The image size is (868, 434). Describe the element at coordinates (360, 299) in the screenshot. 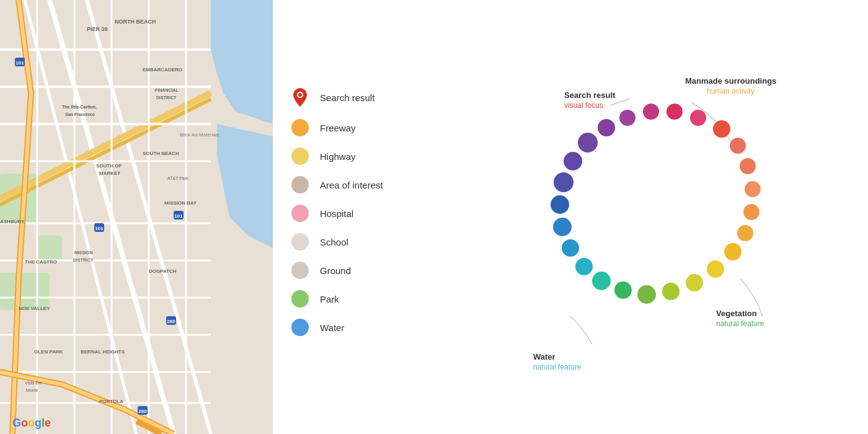

I see `legend-item-park: Park` at that location.